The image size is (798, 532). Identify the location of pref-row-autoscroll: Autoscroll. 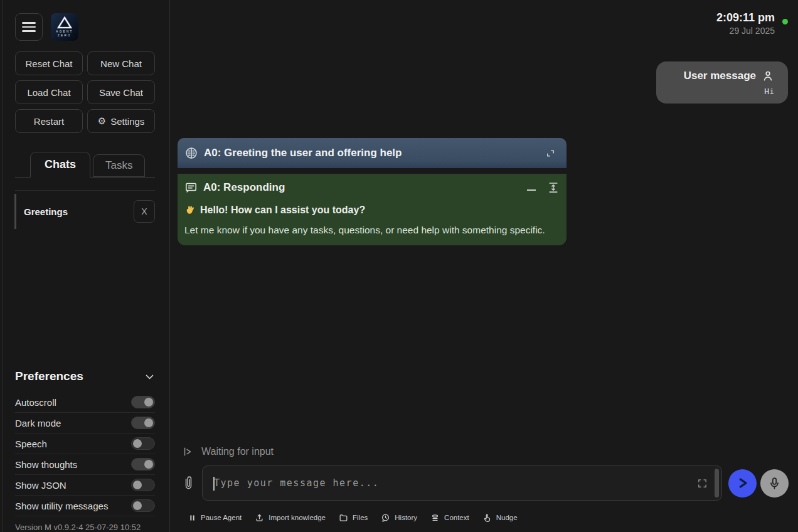
(85, 403).